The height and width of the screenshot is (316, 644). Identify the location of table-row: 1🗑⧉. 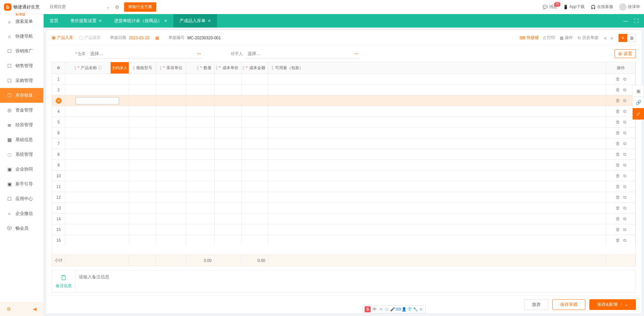
(344, 79).